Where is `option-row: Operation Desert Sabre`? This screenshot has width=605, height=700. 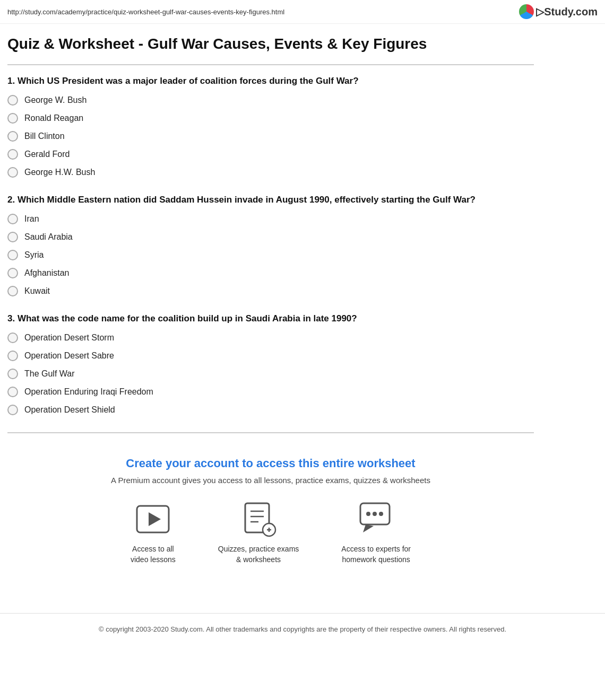
option-row: Operation Desert Sabre is located at coordinates (271, 356).